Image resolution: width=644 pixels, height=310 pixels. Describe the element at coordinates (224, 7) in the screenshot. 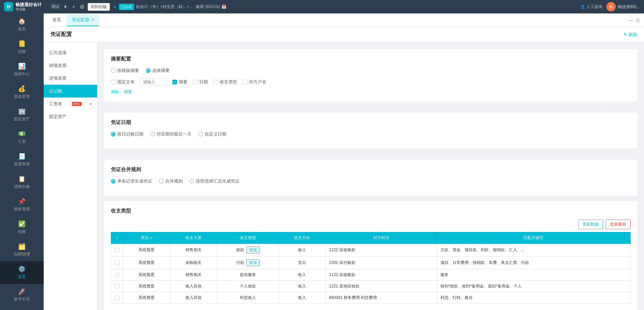

I see `calendar-icon: 📅` at that location.